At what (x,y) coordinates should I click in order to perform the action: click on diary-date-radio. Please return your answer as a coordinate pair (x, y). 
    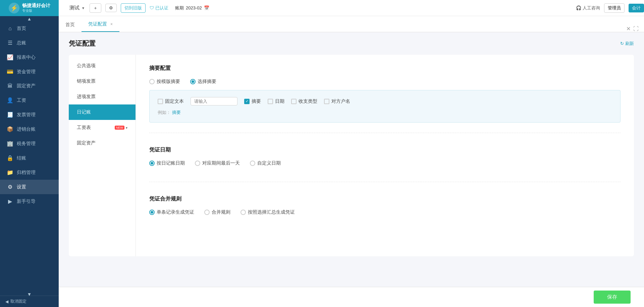
    Looking at the image, I should click on (152, 163).